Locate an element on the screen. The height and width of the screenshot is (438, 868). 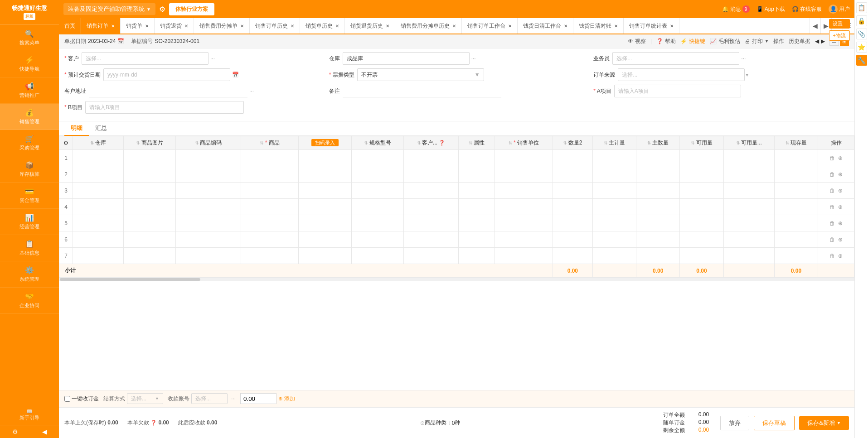
panel-icon-3: 📎 is located at coordinates (862, 34).